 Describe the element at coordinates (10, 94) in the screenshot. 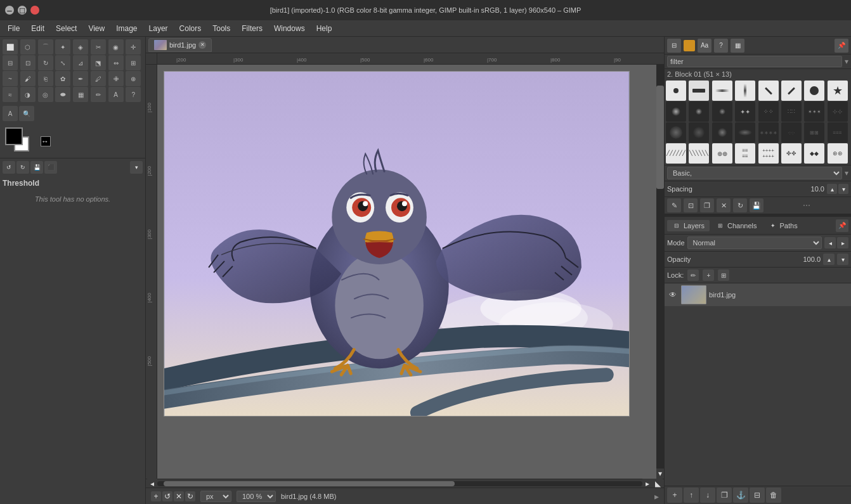

I see `tool-smudge: ≈` at that location.